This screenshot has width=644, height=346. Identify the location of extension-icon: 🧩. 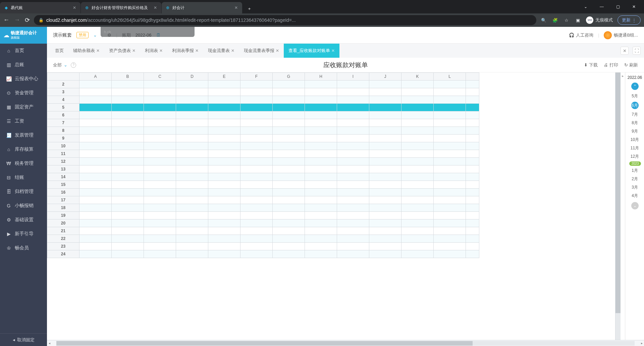
(555, 20).